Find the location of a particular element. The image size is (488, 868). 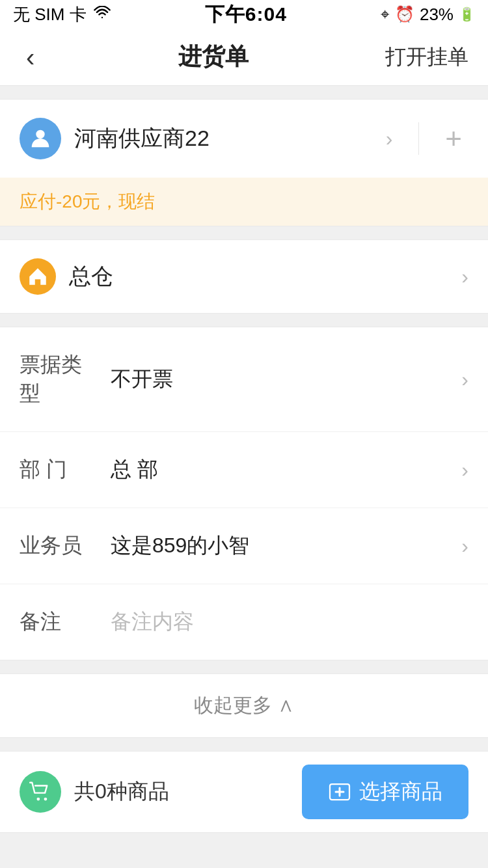

supplier-section: 河南供应商22 › + 应付-20元，现结 is located at coordinates (244, 163).